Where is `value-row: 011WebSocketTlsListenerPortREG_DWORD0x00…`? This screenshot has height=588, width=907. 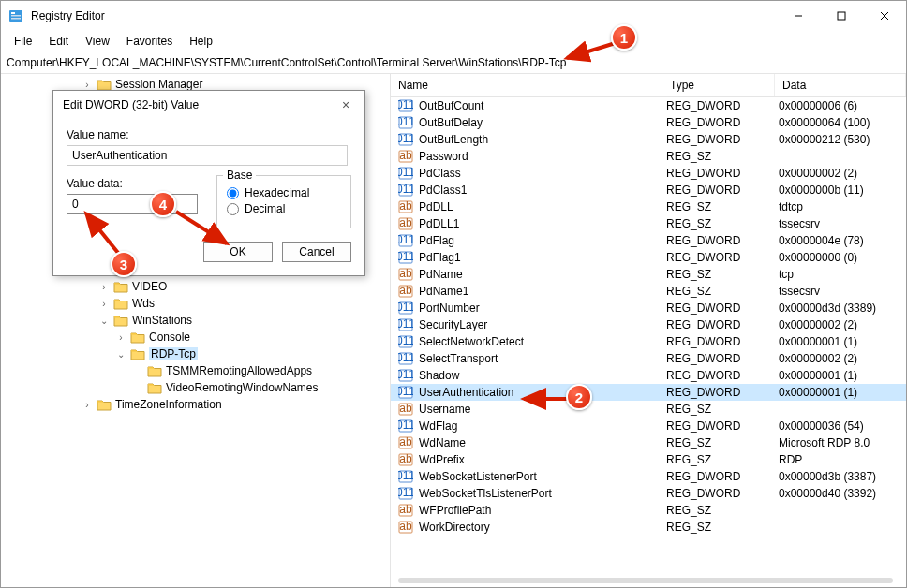 value-row: 011WebSocketTlsListenerPortREG_DWORD0x00… is located at coordinates (648, 493).